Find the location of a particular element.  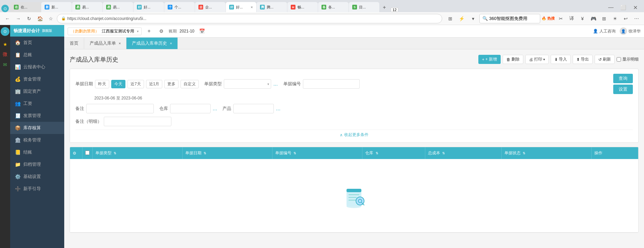

tab-5: 好 好... is located at coordinates (149, 7).